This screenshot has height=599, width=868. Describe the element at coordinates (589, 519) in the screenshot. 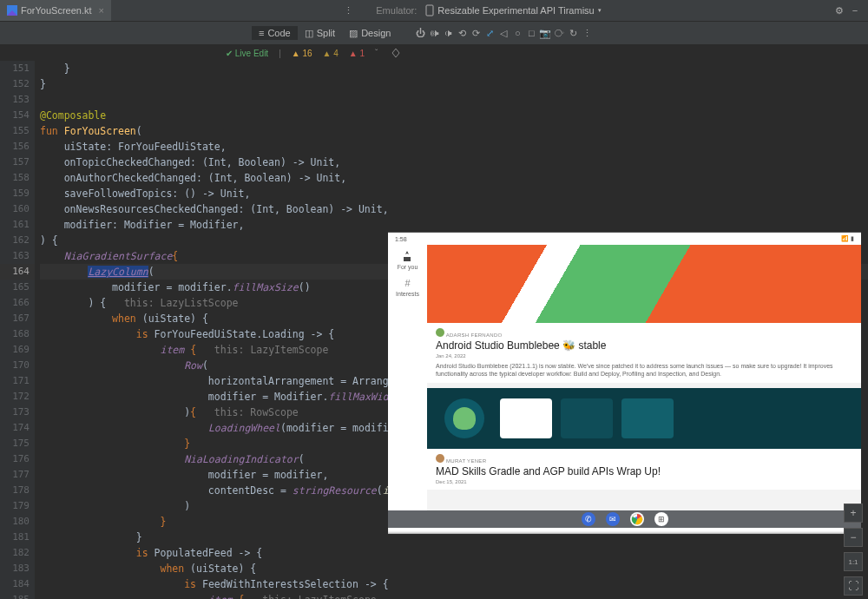

I see `phone-app-icon: ✆` at that location.